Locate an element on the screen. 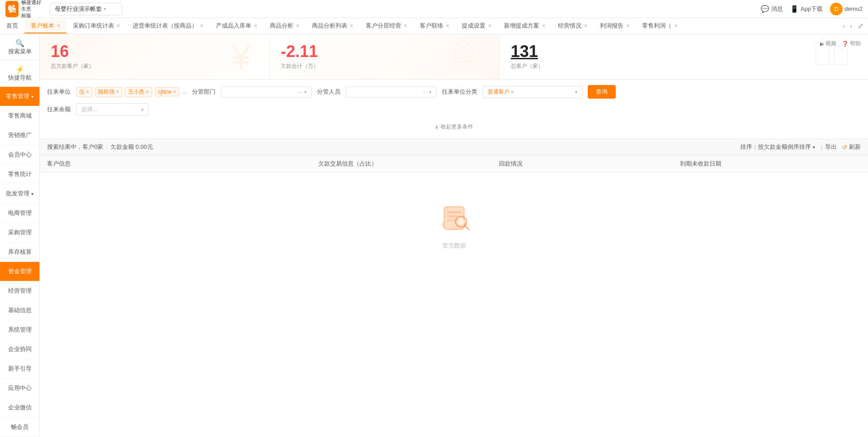 The height and width of the screenshot is (437, 868). filter-label-balance: 往来余额 is located at coordinates (59, 109).